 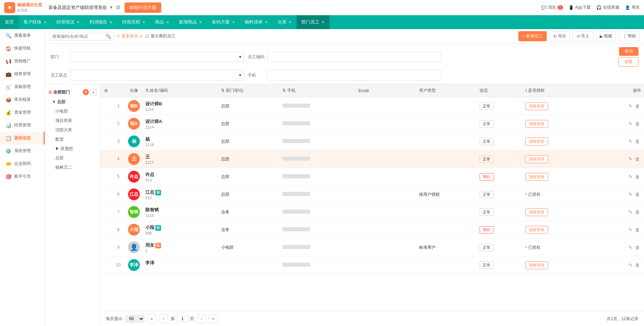 What do you see at coordinates (22, 138) in the screenshot?
I see `sidebar-item-basic: 📋 基础信息` at bounding box center [22, 138].